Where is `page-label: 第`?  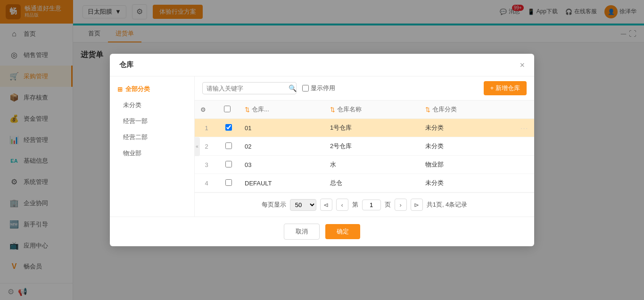 page-label: 第 is located at coordinates (355, 205).